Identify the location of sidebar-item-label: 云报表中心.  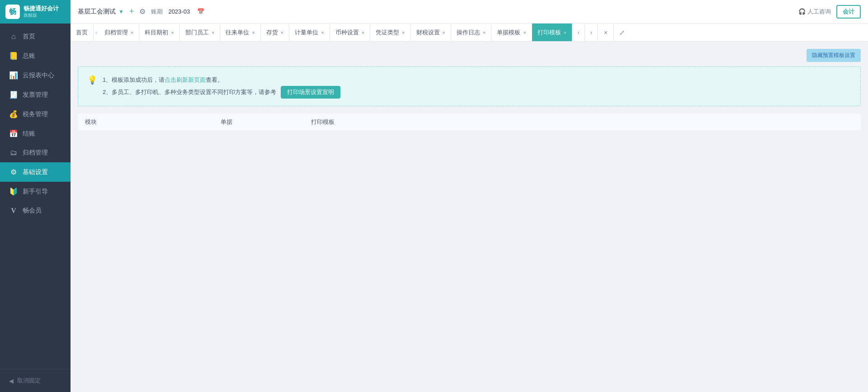
(38, 76).